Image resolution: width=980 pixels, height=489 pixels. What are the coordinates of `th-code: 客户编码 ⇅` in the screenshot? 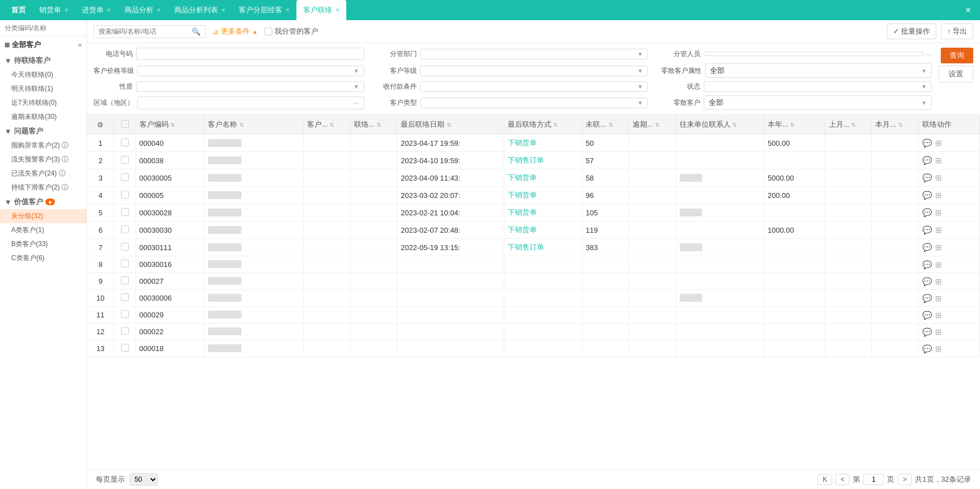 It's located at (170, 124).